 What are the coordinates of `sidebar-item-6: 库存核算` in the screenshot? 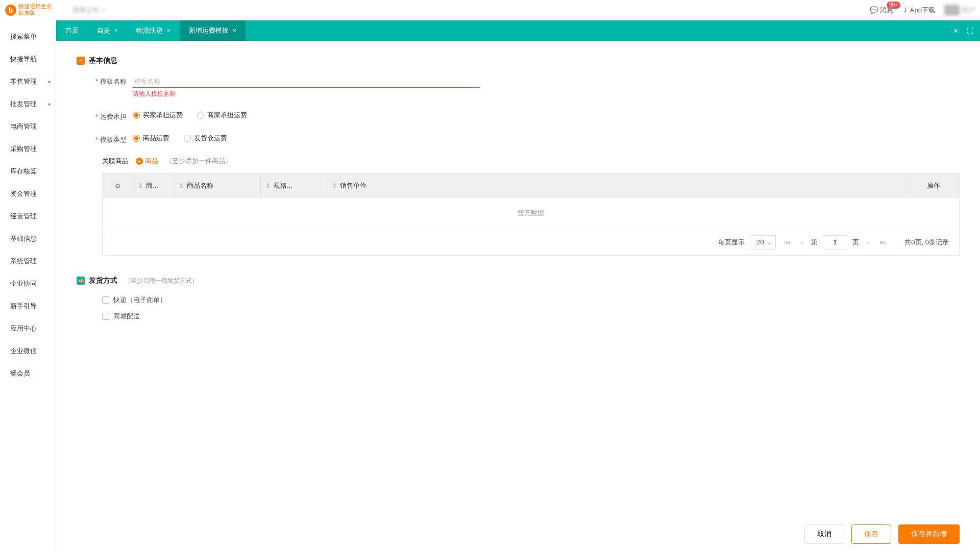 It's located at (28, 171).